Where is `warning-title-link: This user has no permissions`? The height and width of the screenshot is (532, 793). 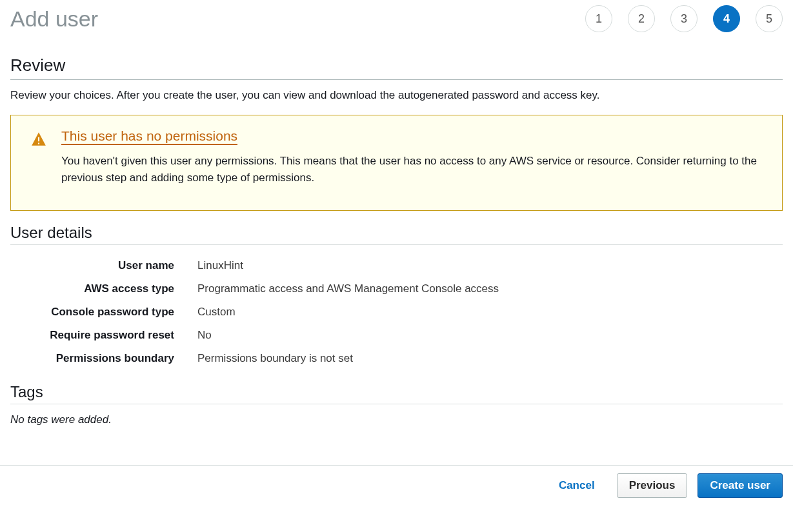
warning-title-link: This user has no permissions is located at coordinates (150, 137).